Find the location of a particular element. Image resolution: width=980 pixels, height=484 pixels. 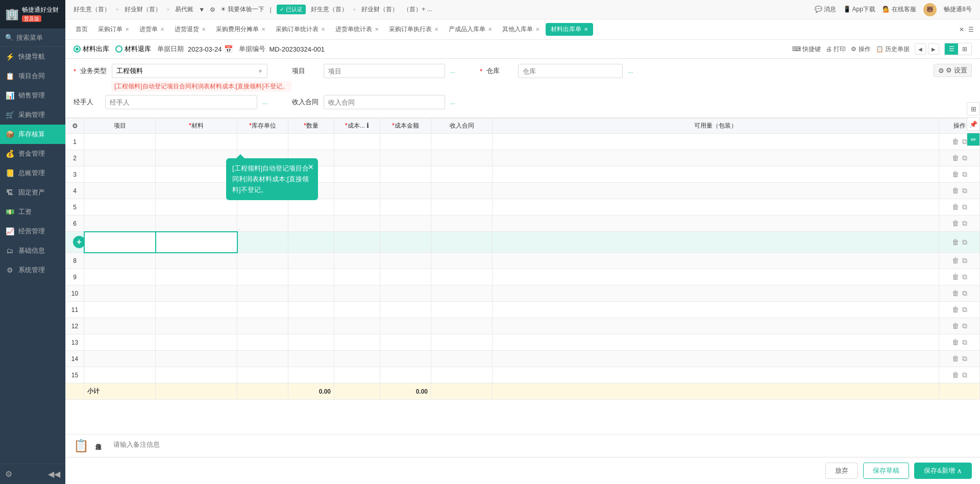

add-row-btn: + is located at coordinates (79, 242).